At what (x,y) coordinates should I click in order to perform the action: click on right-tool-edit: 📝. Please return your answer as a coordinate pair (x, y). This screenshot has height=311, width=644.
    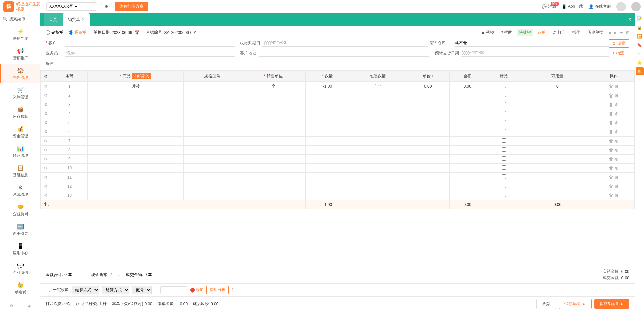
    Looking at the image, I should click on (640, 19).